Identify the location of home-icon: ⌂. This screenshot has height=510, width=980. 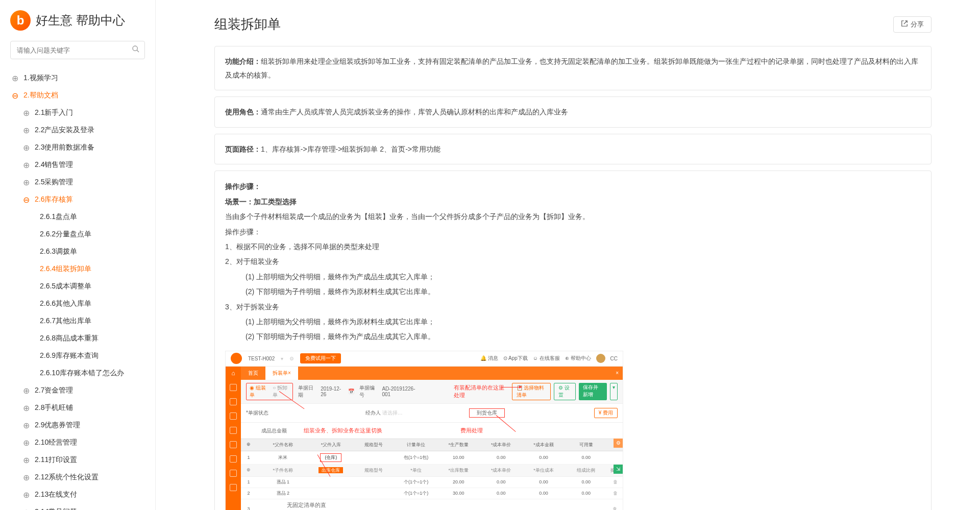
(233, 373).